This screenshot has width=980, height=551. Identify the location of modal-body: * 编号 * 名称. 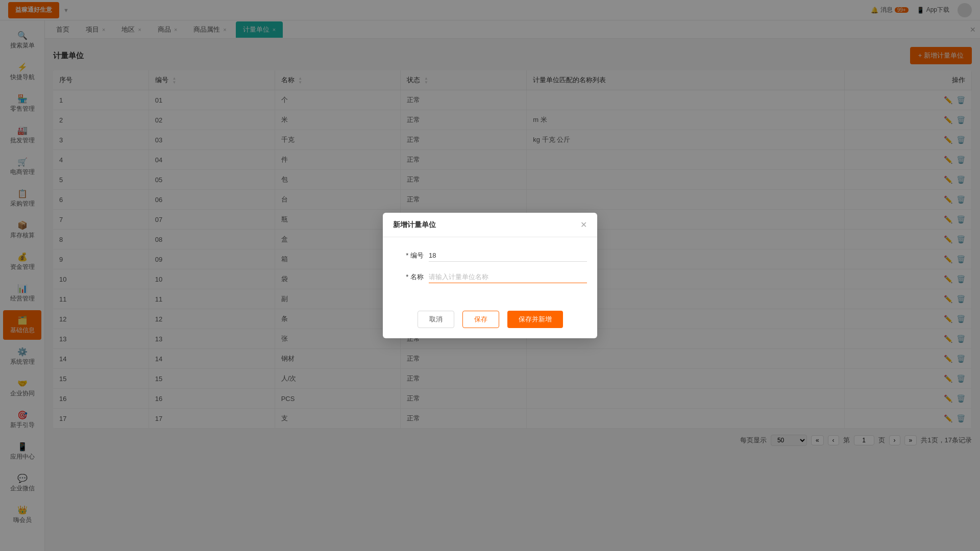
(490, 270).